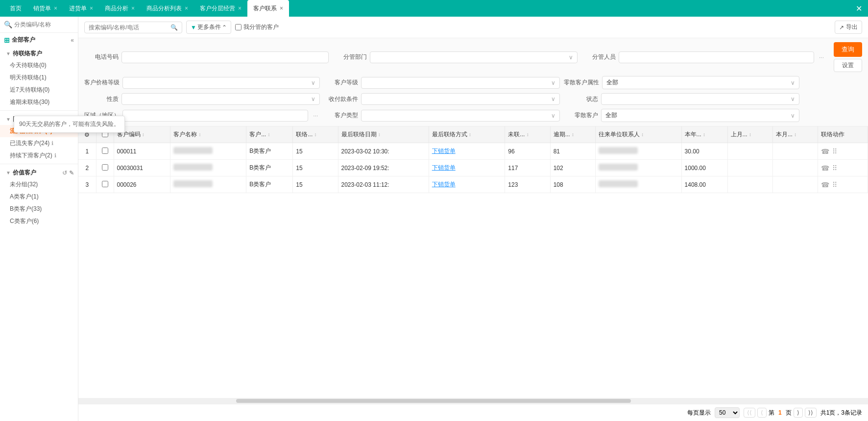  Describe the element at coordinates (795, 135) in the screenshot. I see `th-this-month: 本月...` at that location.